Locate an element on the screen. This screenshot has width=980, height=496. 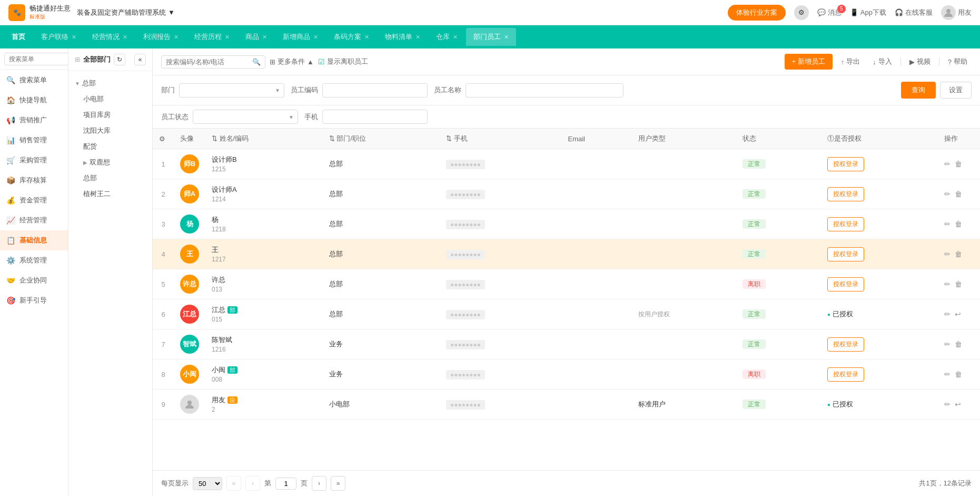
close-employees-tab: ✕ is located at coordinates (507, 37).